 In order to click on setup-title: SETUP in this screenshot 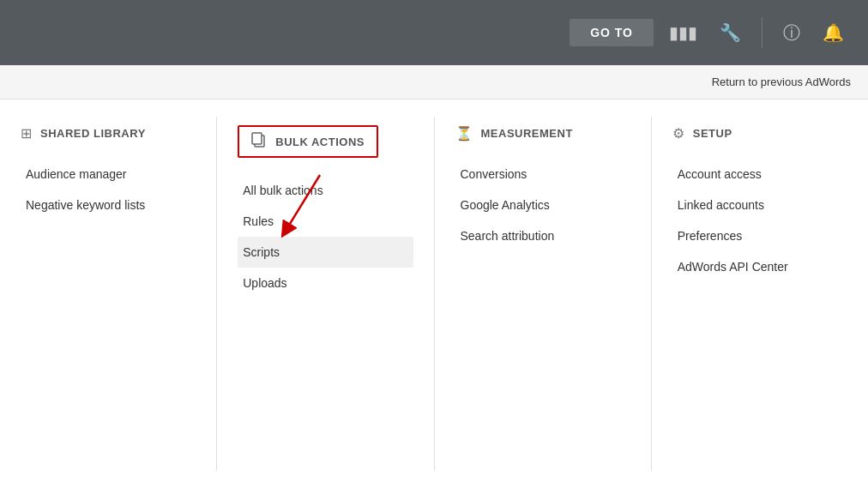, I will do `click(713, 134)`.